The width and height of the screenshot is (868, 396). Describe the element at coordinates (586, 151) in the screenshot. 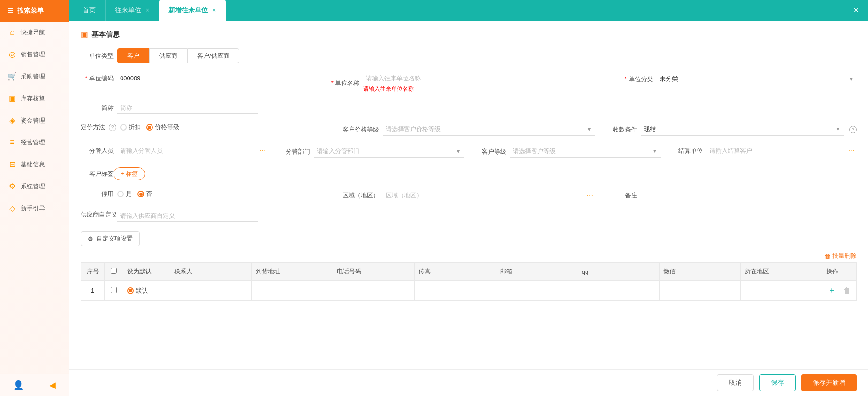

I see `customer-level-select: 请选择客户等级 ▼` at that location.